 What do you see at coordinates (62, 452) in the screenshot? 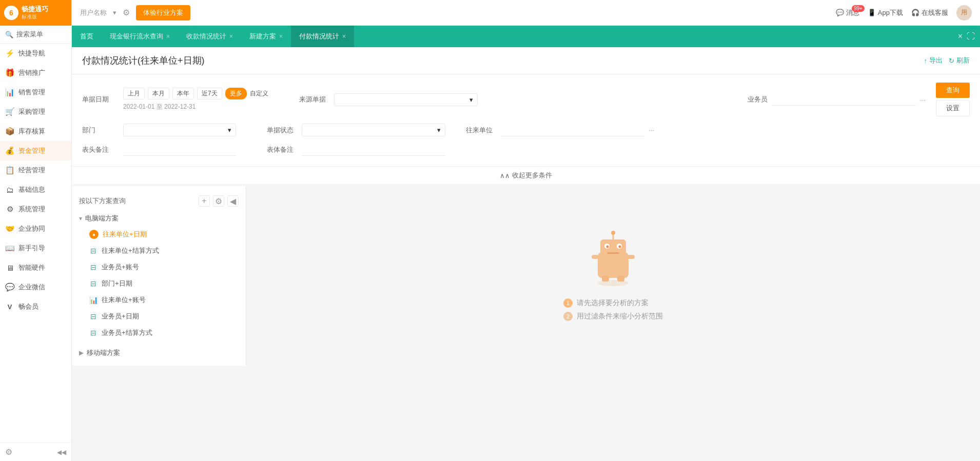
I see `footer-collapse-icon: ◀◀` at bounding box center [62, 452].